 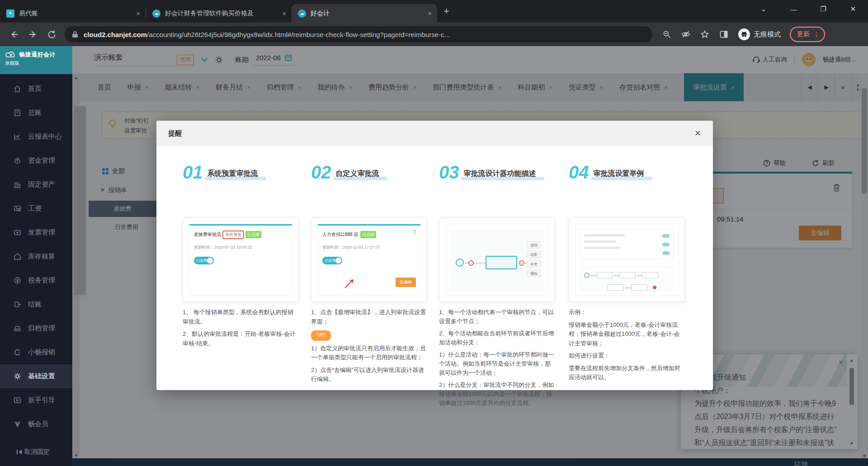 What do you see at coordinates (369, 259) in the screenshot?
I see `step-thumbnail: 人力资招口888 设 已启用 更新时间：2020-11-02 17:27:07 …` at bounding box center [369, 259].